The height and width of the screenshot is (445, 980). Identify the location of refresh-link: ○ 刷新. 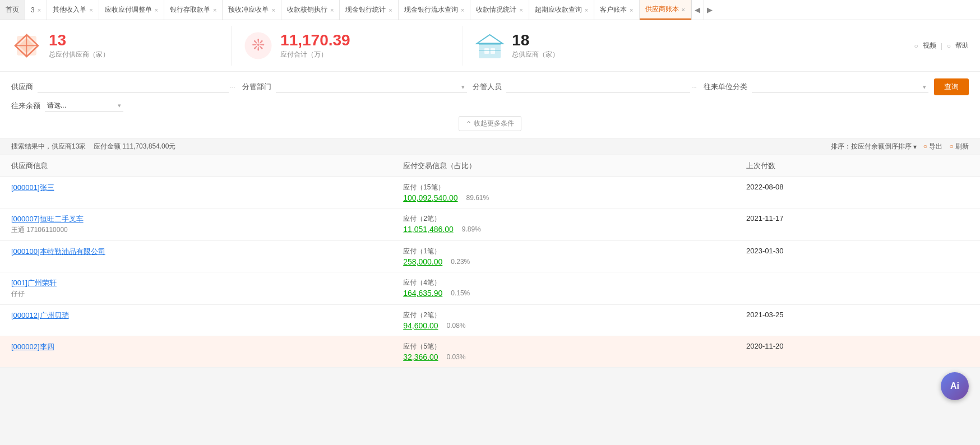
(959, 147).